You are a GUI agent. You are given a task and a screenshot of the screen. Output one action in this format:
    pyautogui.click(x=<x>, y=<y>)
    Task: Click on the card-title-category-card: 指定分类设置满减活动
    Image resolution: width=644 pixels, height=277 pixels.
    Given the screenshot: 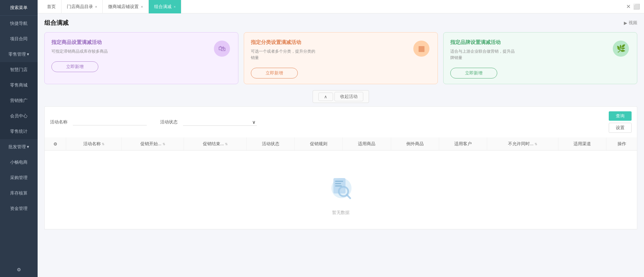 What is the action you would take?
    pyautogui.click(x=341, y=42)
    